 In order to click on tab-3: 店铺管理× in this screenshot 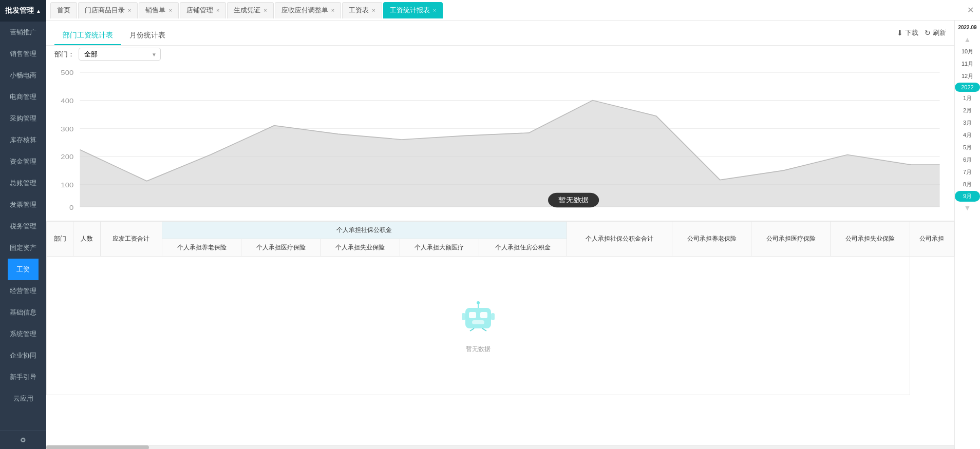, I will do `click(203, 10)`.